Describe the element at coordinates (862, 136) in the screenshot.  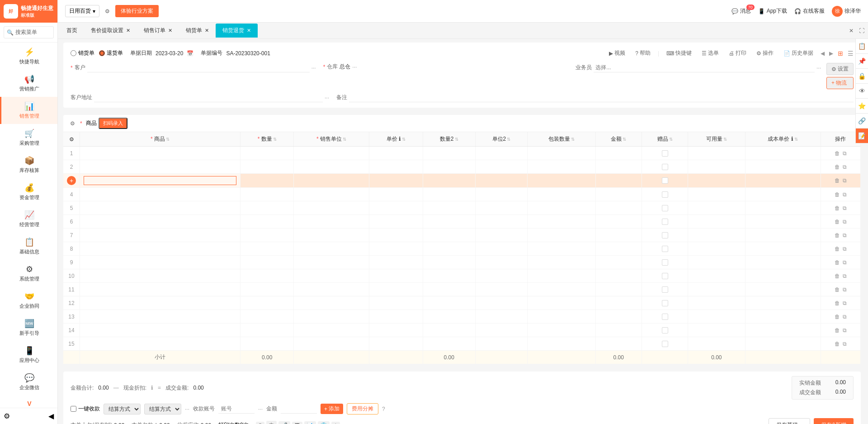
I see `right-panel-btn-7: 📝` at that location.